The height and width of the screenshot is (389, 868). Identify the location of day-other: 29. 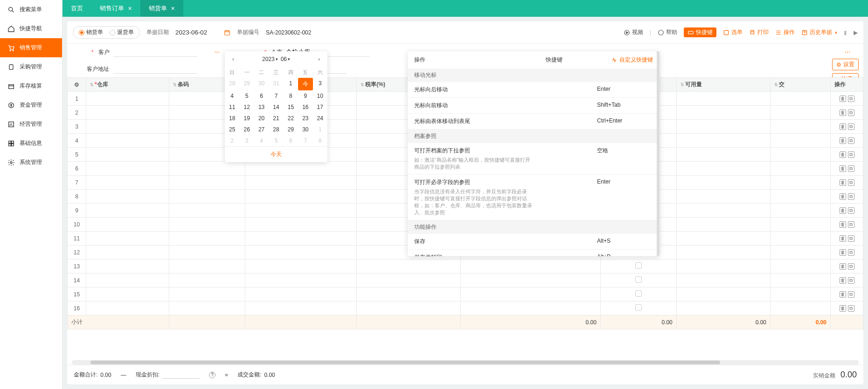
(246, 84).